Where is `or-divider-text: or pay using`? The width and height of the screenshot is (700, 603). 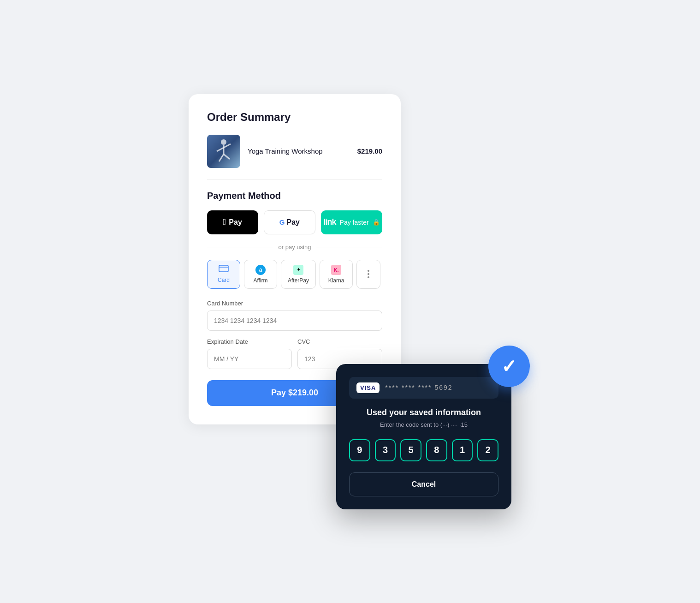
or-divider-text: or pay using is located at coordinates (295, 247).